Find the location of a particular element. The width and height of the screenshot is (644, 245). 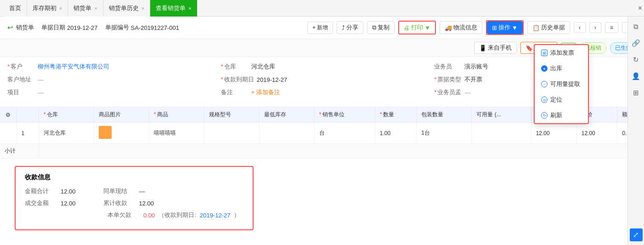

doc-actions: + 新增 ⤴ 分享 ⧉ 复制 🖨 打印 ▼ 🚚 物流信息 is located at coordinates (472, 28).